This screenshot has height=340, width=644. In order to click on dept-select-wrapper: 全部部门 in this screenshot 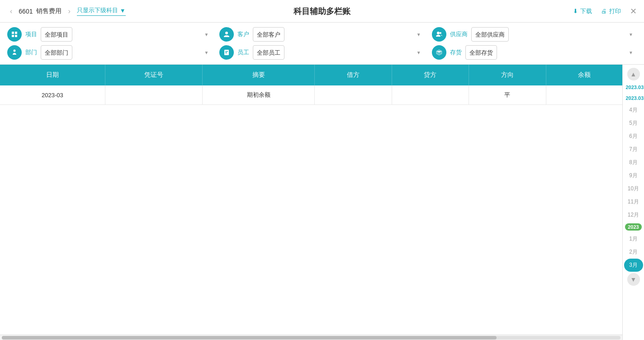, I will do `click(127, 52)`.